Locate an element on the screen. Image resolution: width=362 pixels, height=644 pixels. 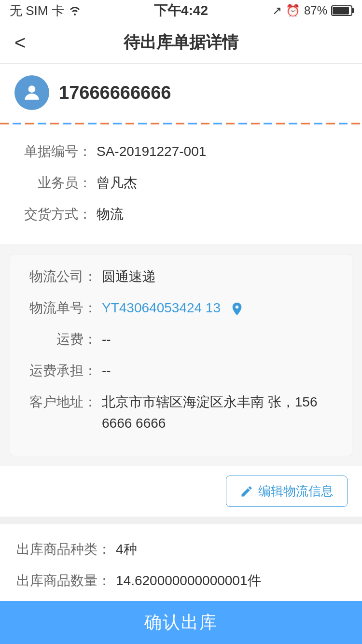
battery-percent: 87% is located at coordinates (316, 11).